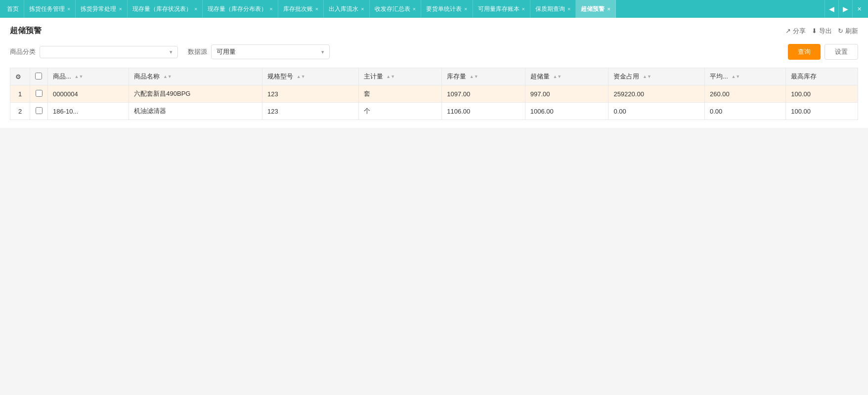 The image size is (868, 395). Describe the element at coordinates (596, 9) in the screenshot. I see `nav-tab-10: 超储预警 ×` at that location.